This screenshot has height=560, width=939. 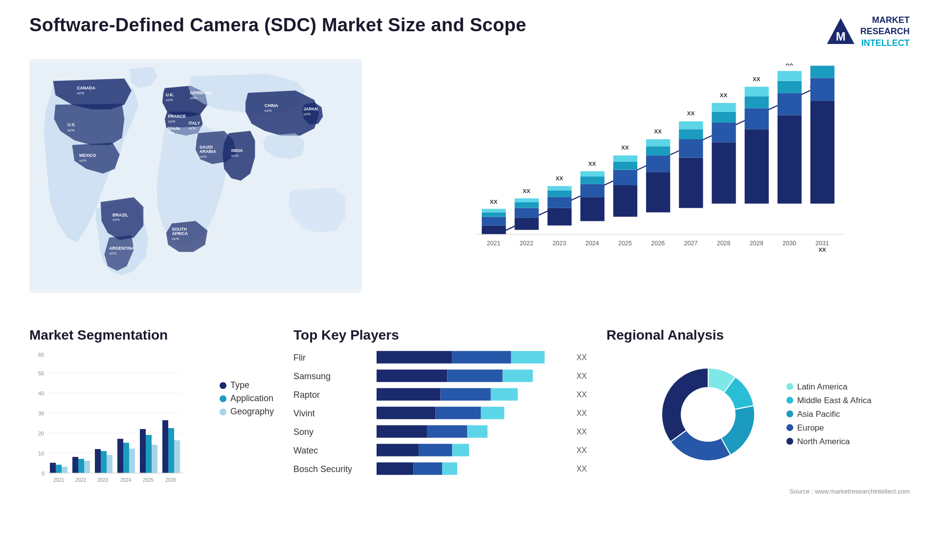 What do you see at coordinates (88, 155) in the screenshot?
I see `svg-text: MEXICO` at bounding box center [88, 155].